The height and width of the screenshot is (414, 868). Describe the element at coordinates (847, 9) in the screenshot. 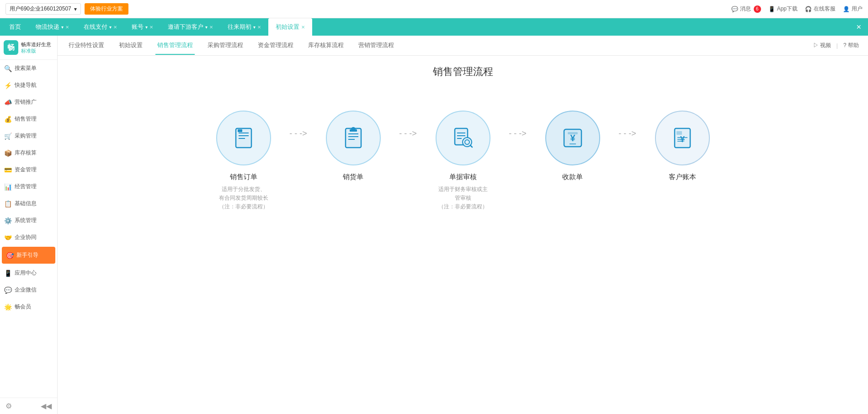

I see `user-avatar-icon: 👤` at that location.